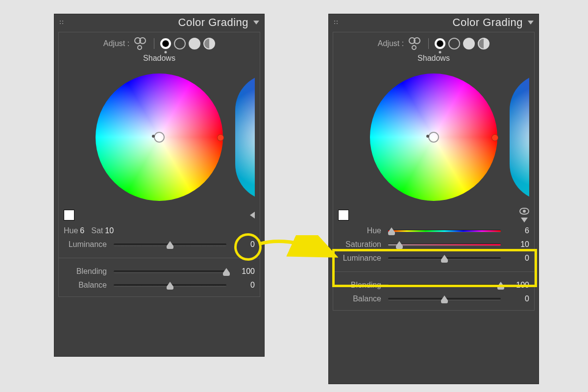 This screenshot has height=392, width=588. I want to click on preview-eye-icon, so click(524, 211).